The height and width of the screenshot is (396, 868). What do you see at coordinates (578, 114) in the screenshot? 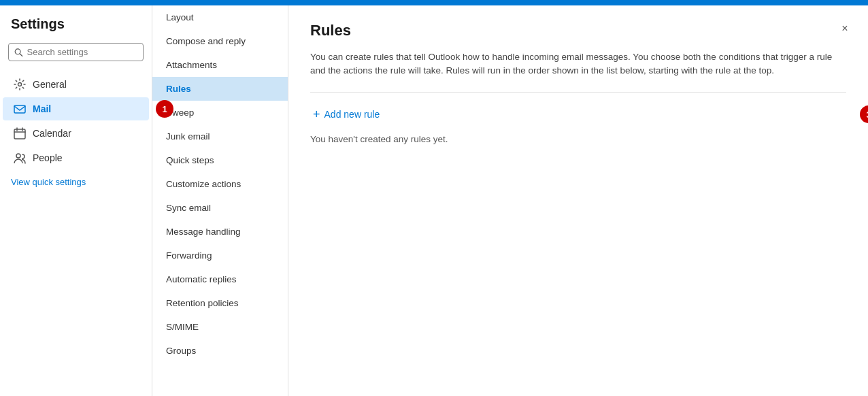
I see `add-new-rule-button: + Add new rule 3` at bounding box center [578, 114].